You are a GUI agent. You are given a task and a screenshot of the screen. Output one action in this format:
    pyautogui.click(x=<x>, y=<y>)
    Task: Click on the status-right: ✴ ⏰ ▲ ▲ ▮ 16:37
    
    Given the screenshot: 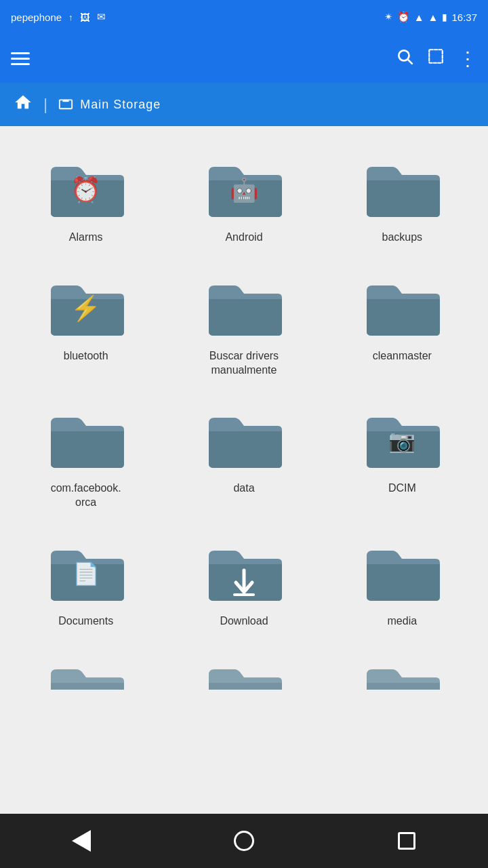 What is the action you would take?
    pyautogui.click(x=431, y=17)
    